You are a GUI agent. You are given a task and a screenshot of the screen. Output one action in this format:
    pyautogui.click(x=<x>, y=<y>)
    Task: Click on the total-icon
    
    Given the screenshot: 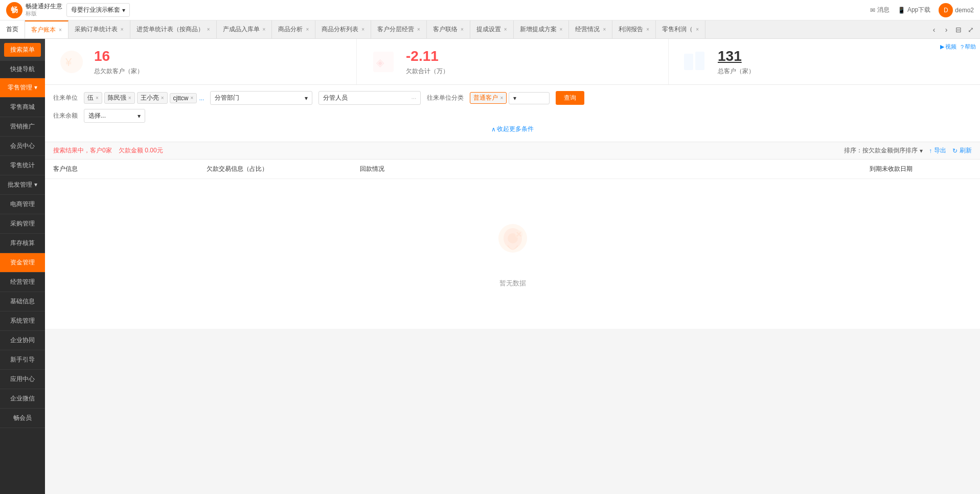 What is the action you would take?
    pyautogui.click(x=695, y=62)
    